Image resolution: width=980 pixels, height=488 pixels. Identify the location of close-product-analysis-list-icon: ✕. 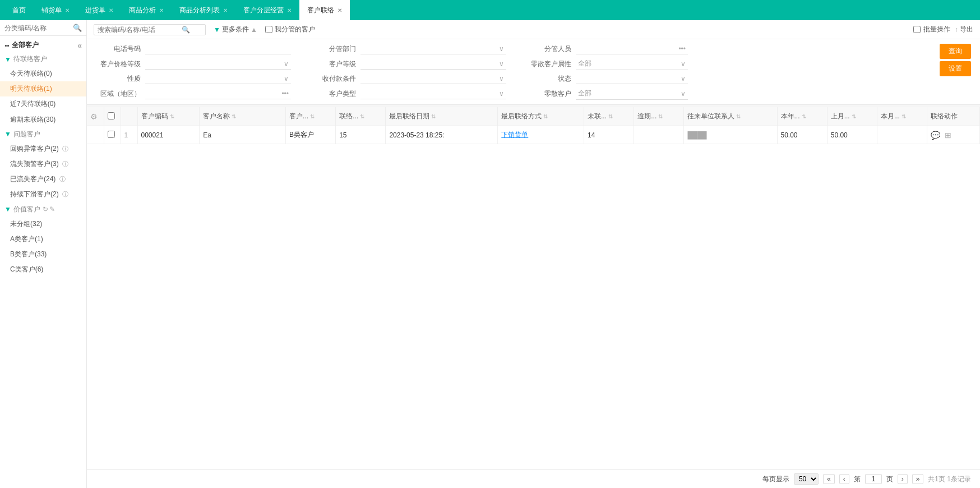
(225, 10).